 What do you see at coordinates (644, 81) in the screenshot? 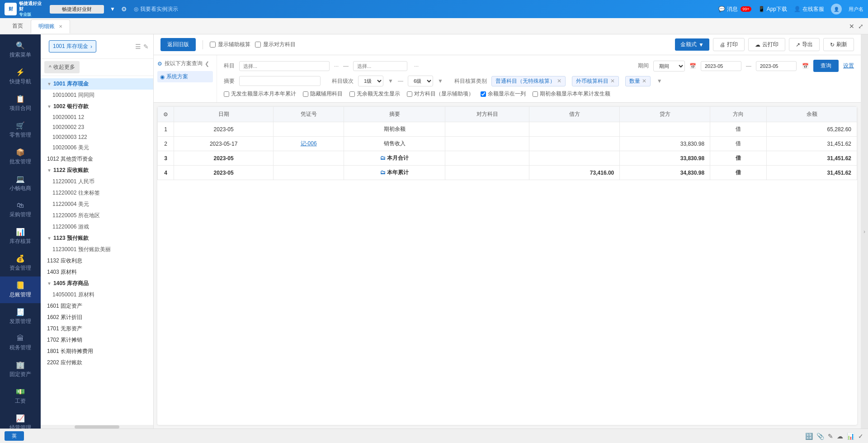
I see `tag-close-icon-3: ✕` at bounding box center [644, 81].